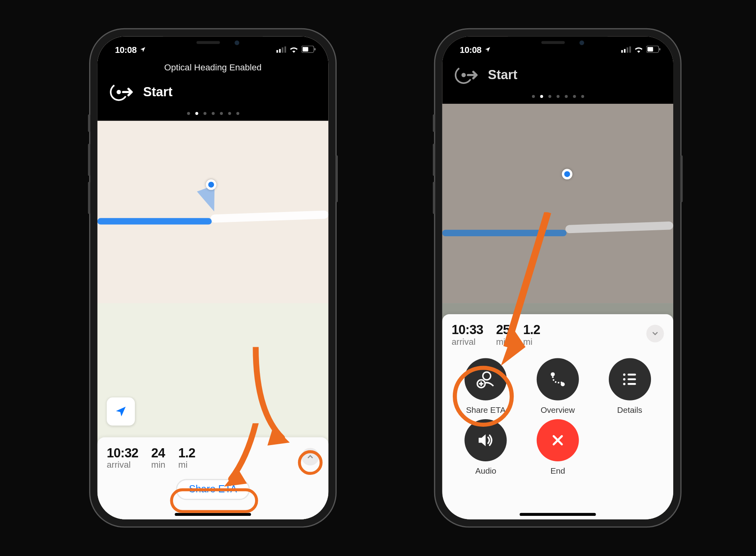 Image resolution: width=756 pixels, height=556 pixels. What do you see at coordinates (213, 489) in the screenshot?
I see `share-eta-button: Share ETA` at bounding box center [213, 489].